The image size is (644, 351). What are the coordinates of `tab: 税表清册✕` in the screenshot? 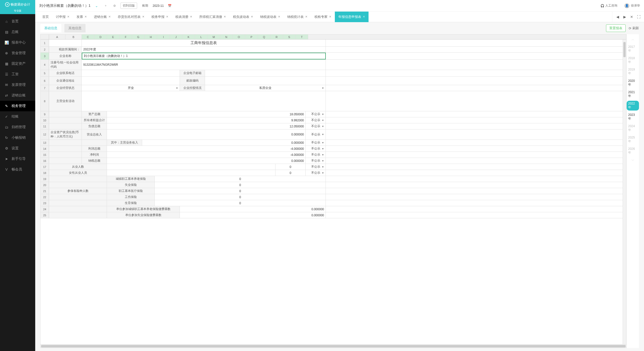 It's located at (184, 17).